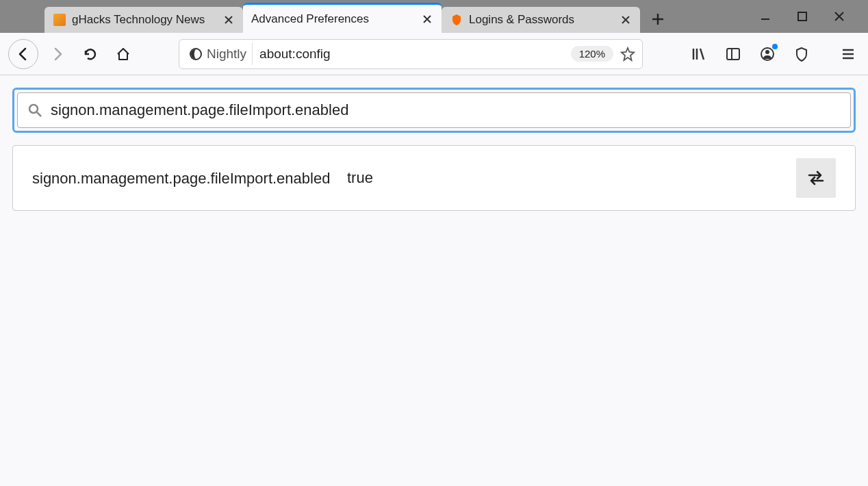 This screenshot has height=486, width=868. Describe the element at coordinates (813, 16) in the screenshot. I see `window-controls` at that location.